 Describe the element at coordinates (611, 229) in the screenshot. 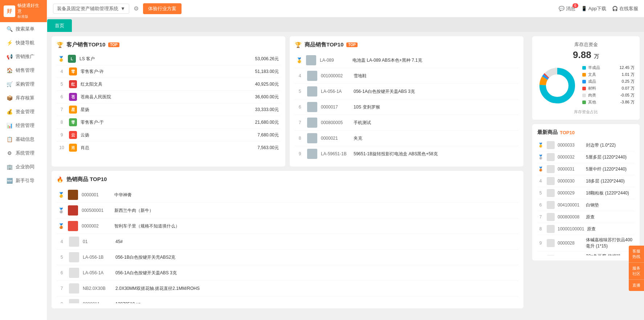

I see `product-name: 原查` at that location.